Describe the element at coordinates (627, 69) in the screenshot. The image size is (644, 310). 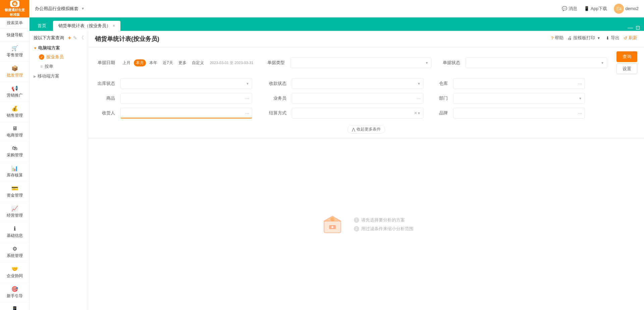
I see `setting-button: 设置` at that location.